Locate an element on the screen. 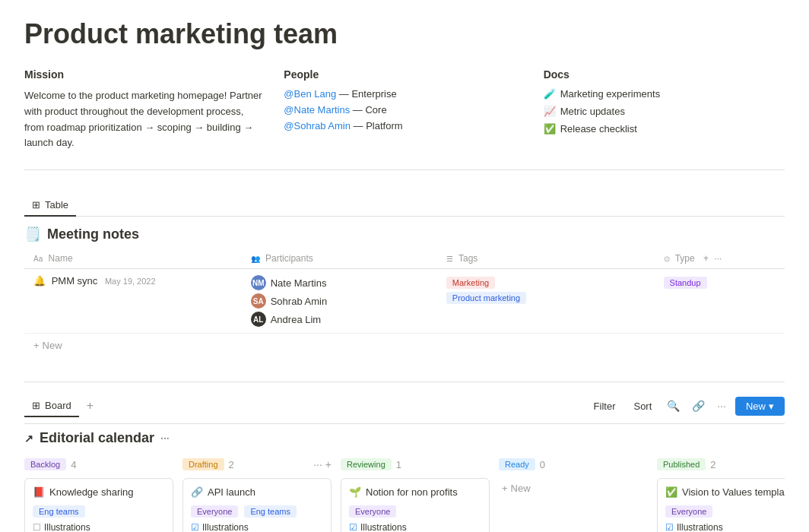 This screenshot has width=809, height=532. kanban-col-reviewing: Reviewing 1 🌱 Notion for non profits Eve… is located at coordinates (415, 496).